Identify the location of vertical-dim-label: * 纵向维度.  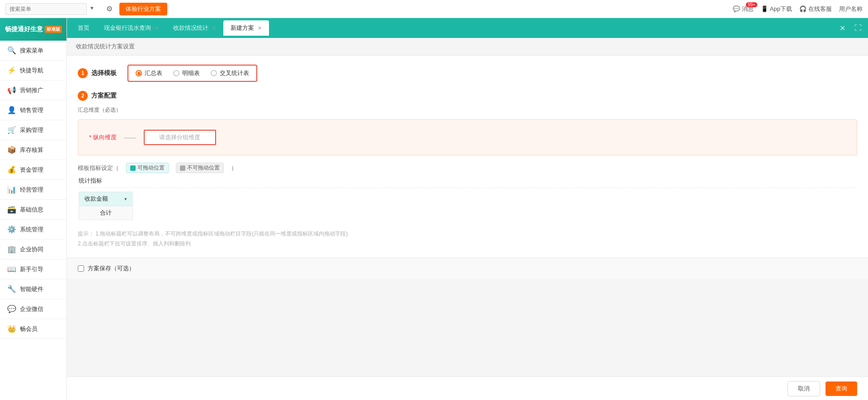
(103, 137).